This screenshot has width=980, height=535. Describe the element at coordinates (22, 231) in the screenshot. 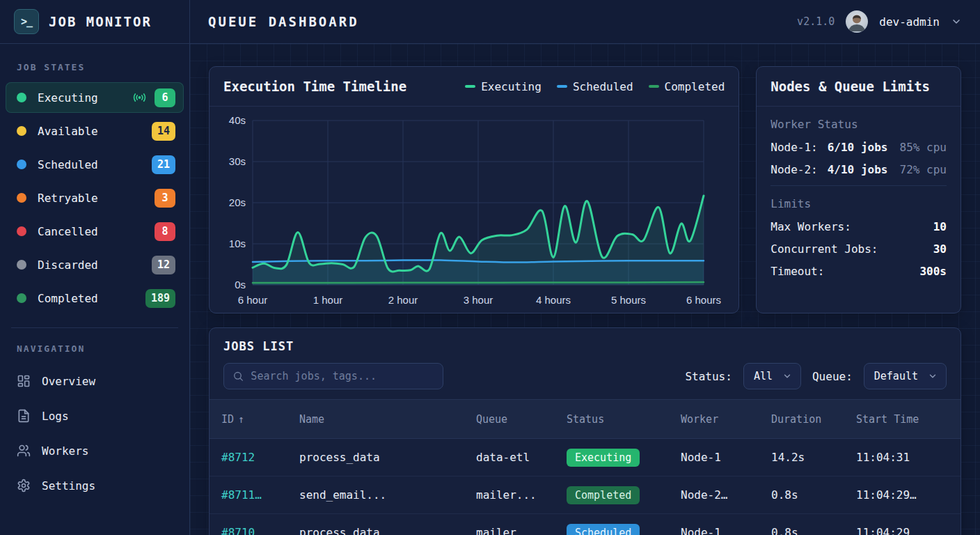

I see `cancelled-dot-icon` at that location.